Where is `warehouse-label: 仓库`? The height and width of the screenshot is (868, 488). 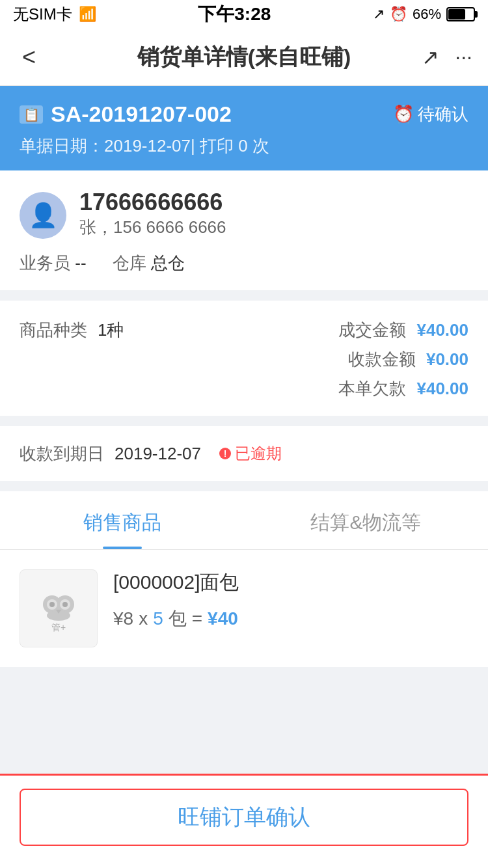 warehouse-label: 仓库 is located at coordinates (129, 263).